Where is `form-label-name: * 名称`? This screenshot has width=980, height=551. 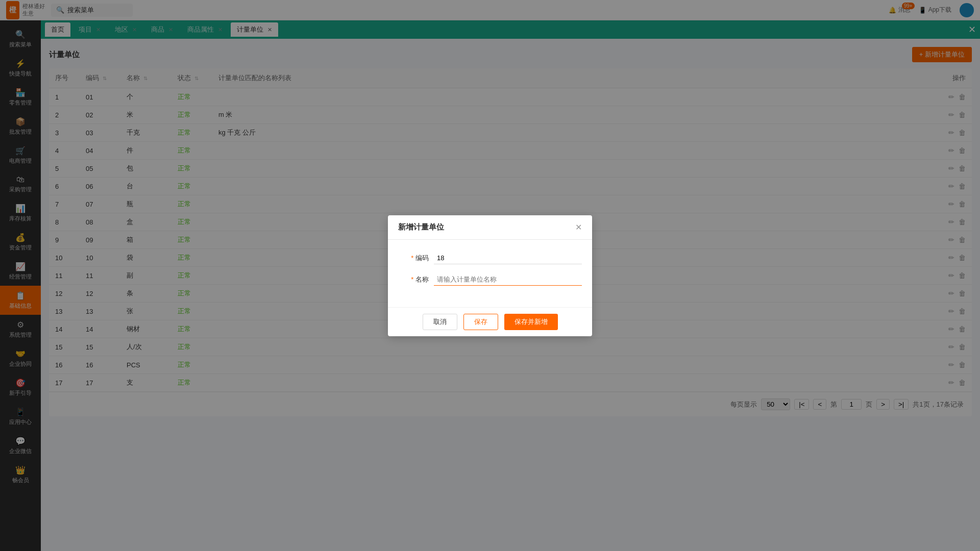
form-label-name: * 名称 is located at coordinates (413, 280).